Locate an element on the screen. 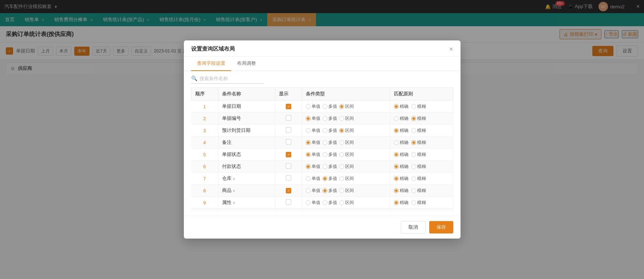 This screenshot has height=279, width=644. dialog-close-btn: × is located at coordinates (451, 49).